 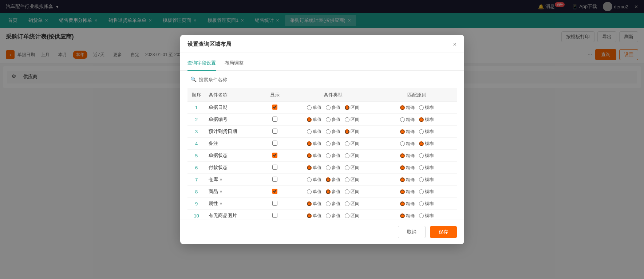 I want to click on search-input, so click(x=229, y=79).